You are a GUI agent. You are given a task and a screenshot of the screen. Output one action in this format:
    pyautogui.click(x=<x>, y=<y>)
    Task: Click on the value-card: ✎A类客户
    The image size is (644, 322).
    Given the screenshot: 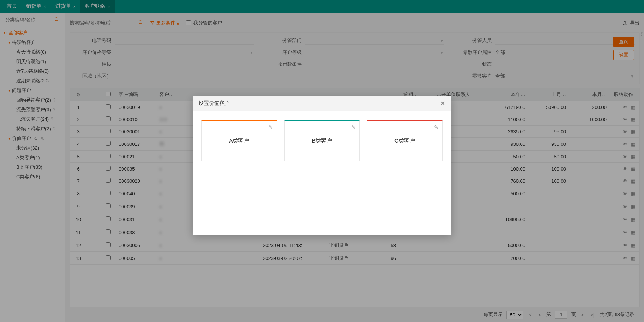 What is the action you would take?
    pyautogui.click(x=239, y=140)
    